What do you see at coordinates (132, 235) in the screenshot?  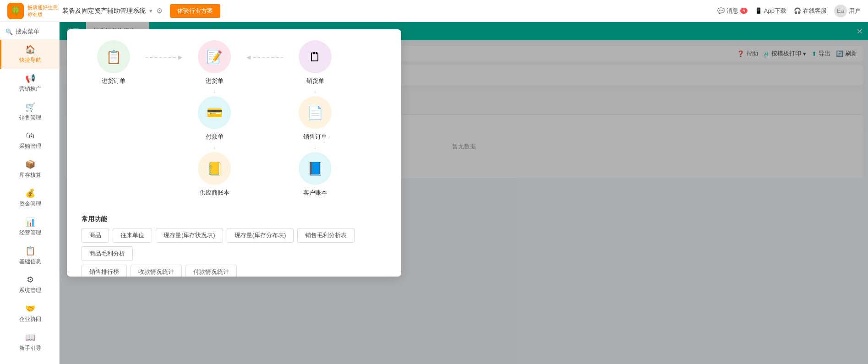 I see `cf-btn-partners: 往来单位` at bounding box center [132, 235].